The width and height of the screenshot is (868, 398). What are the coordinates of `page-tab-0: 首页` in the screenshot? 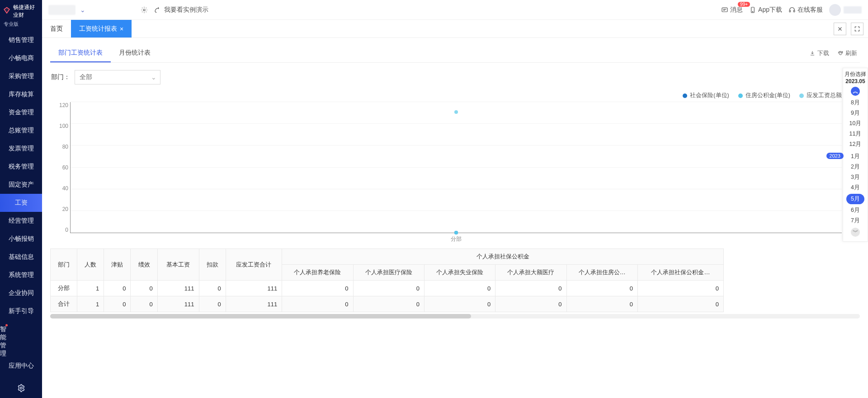 It's located at (57, 29).